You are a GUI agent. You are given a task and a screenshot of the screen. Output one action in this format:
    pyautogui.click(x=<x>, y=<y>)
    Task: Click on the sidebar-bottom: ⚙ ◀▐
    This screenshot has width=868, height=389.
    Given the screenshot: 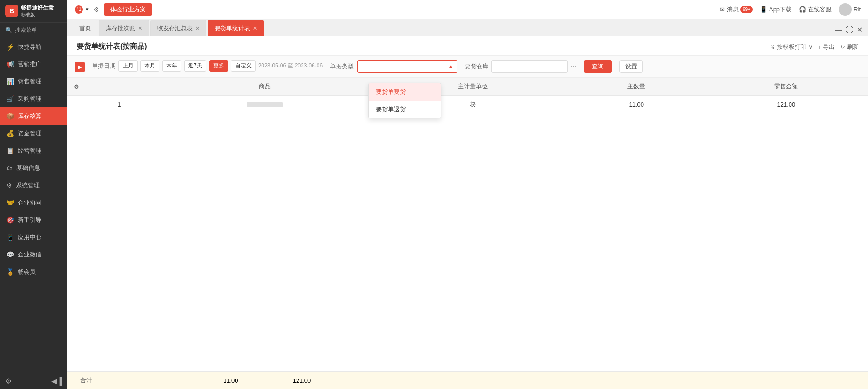 What is the action you would take?
    pyautogui.click(x=34, y=381)
    